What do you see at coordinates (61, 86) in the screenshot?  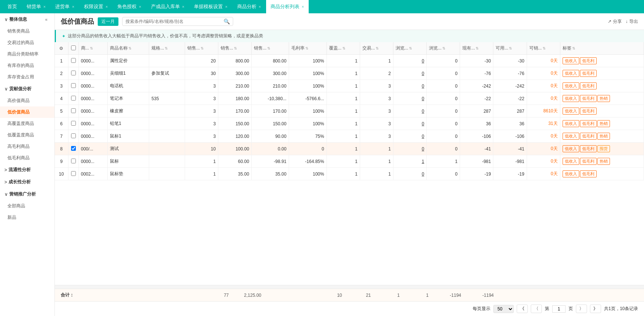 I see `row-index: 3` at bounding box center [61, 86].